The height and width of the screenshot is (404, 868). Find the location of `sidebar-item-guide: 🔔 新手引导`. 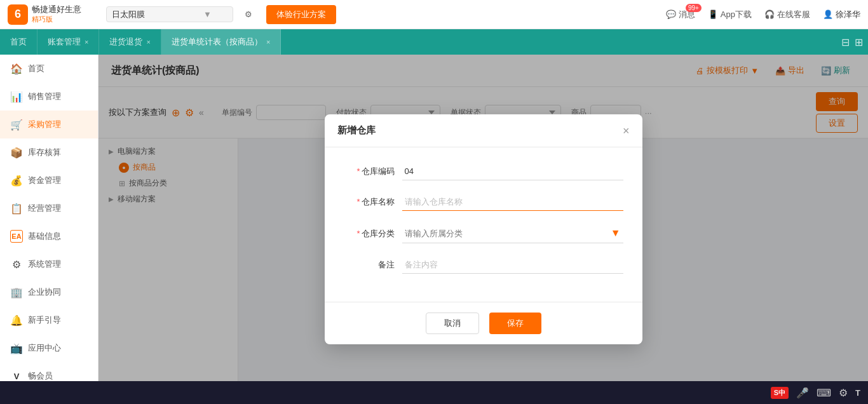

sidebar-item-guide: 🔔 新手引导 is located at coordinates (49, 320).